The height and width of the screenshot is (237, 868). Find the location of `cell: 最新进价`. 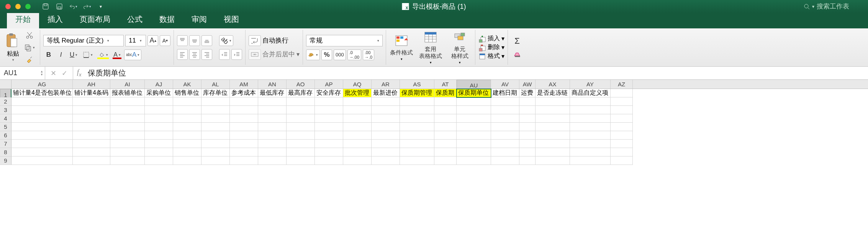

cell: 最新进价 is located at coordinates (386, 93).